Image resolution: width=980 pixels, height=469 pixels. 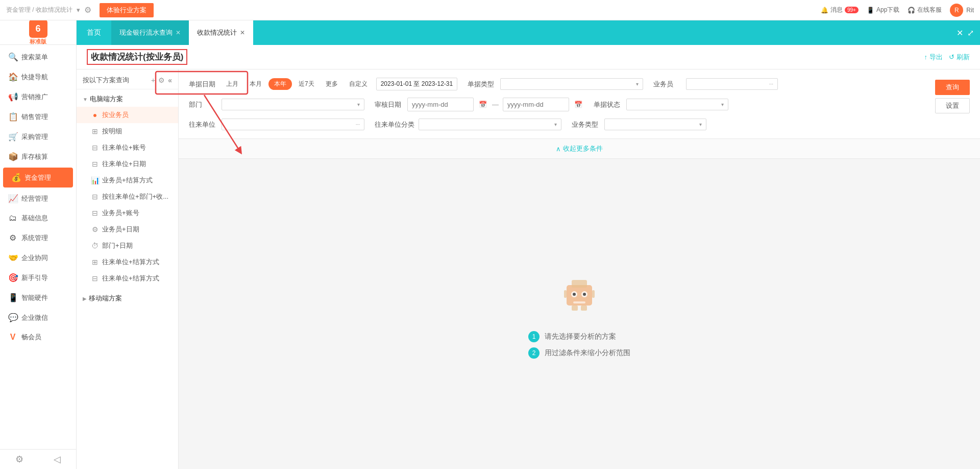 What do you see at coordinates (952, 106) in the screenshot?
I see `settings-btn: 设置` at bounding box center [952, 106].